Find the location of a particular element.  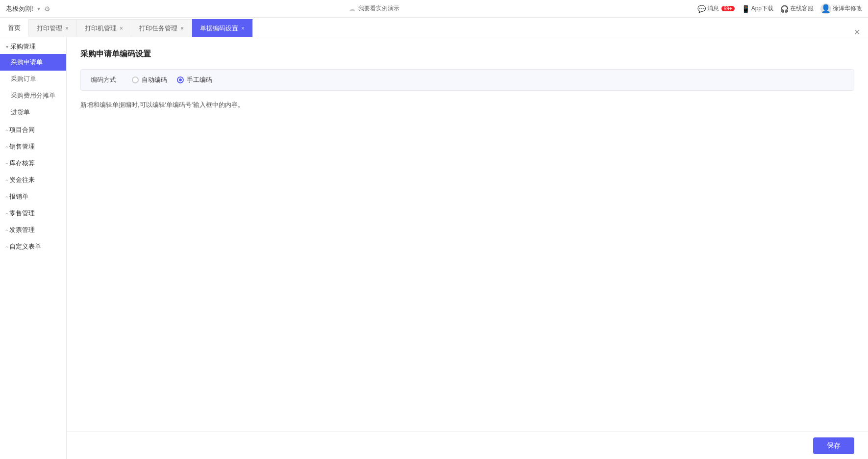

invoice-group-label: 发票管理 is located at coordinates (22, 230).